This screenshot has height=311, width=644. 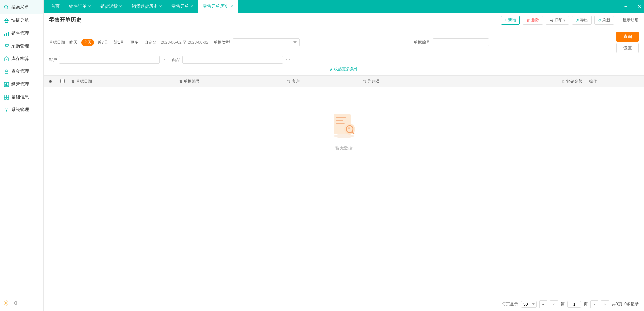 I want to click on tab-sales-order: 销售订单 ✕, so click(x=80, y=6).